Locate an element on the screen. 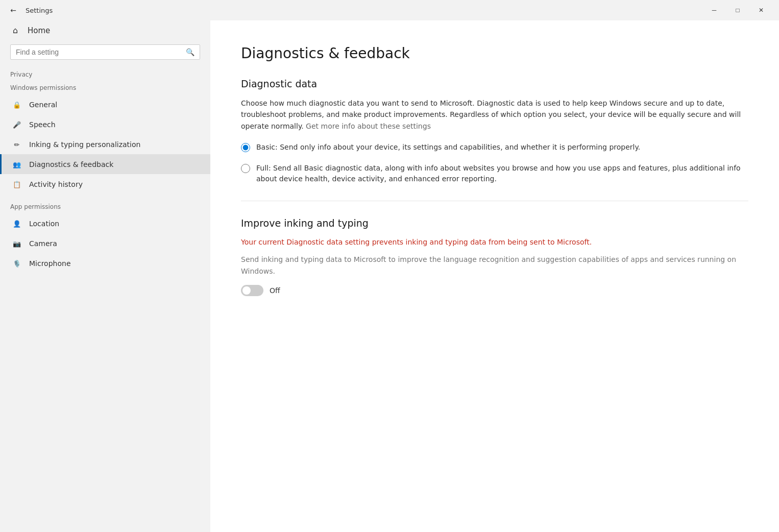 The width and height of the screenshot is (779, 532). home-label: Home is located at coordinates (39, 31).